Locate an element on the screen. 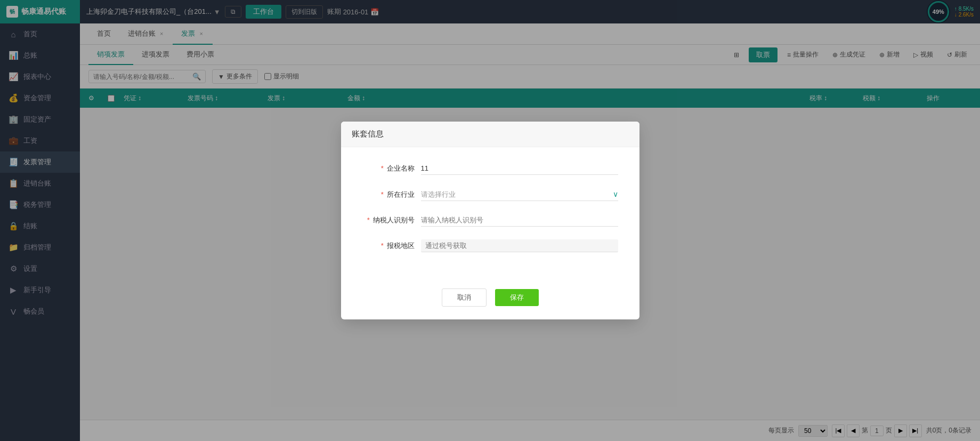 The width and height of the screenshot is (980, 441). modal-title: 账套信息 is located at coordinates (368, 133).